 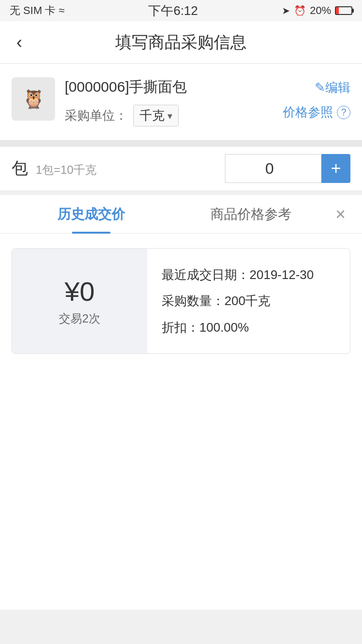 I want to click on product-thumbnail: 🦉, so click(x=33, y=99).